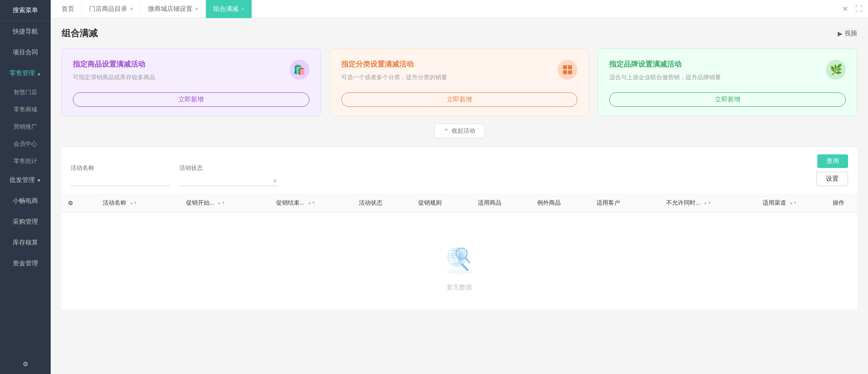  Describe the element at coordinates (108, 9) in the screenshot. I see `tab-store-catalog-label: 门店商品目录` at that location.